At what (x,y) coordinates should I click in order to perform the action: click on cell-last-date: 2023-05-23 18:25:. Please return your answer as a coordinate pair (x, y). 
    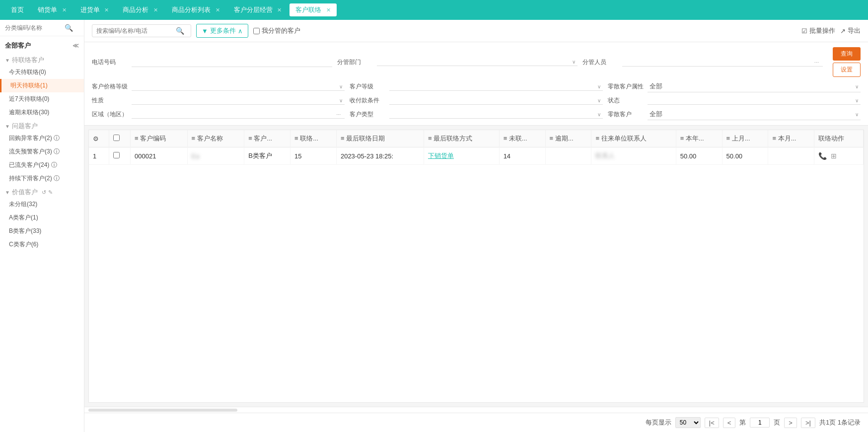
    Looking at the image, I should click on (380, 156).